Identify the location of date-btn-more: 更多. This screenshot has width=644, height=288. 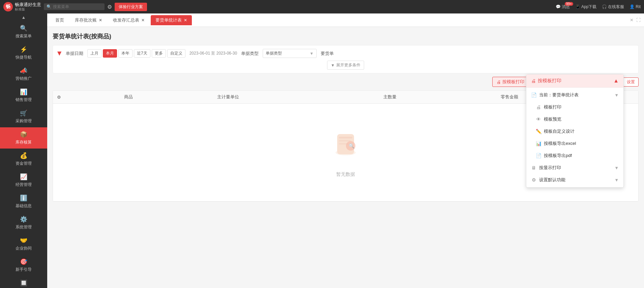
(159, 53).